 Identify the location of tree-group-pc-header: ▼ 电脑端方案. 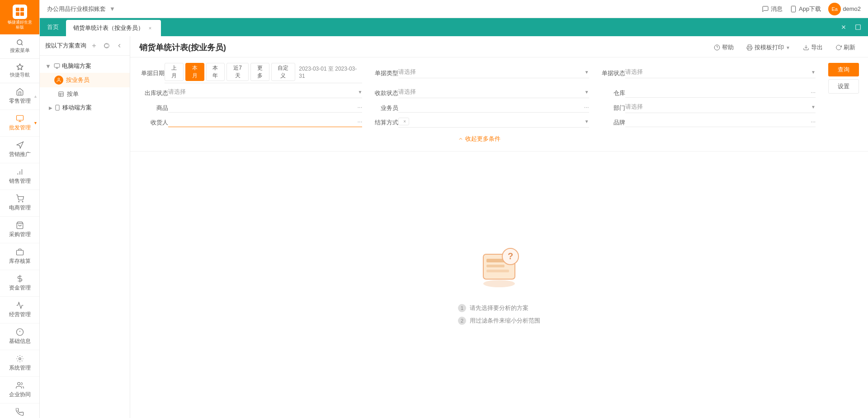
(85, 66).